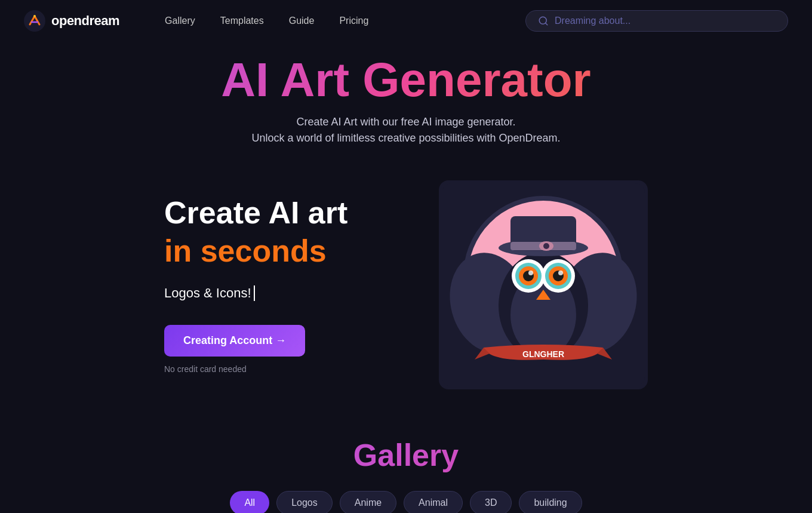  Describe the element at coordinates (543, 21) in the screenshot. I see `search-icon` at that location.